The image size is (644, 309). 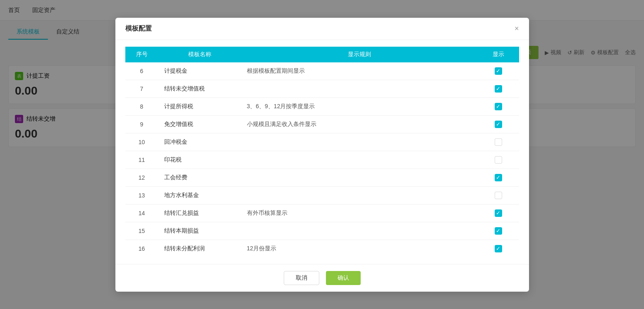 I want to click on col-rule: 显示规则, so click(x=359, y=55).